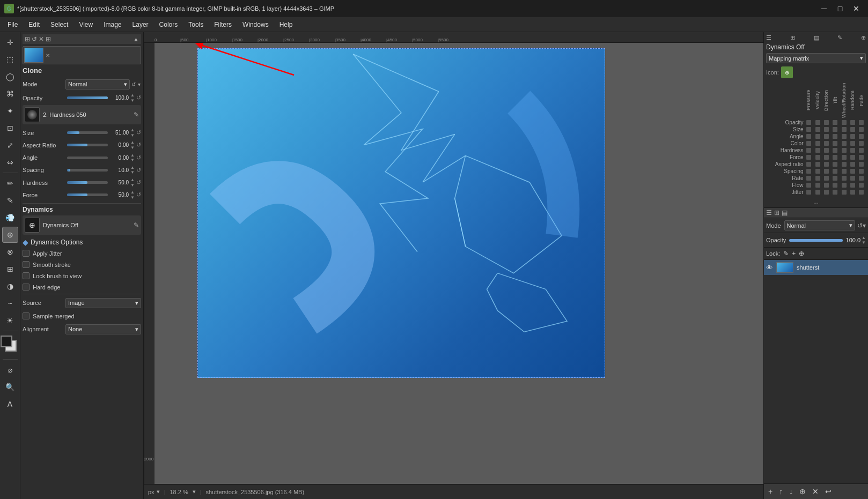 The height and width of the screenshot is (499, 868). Describe the element at coordinates (87, 145) in the screenshot. I see `aspect-ratio-slider` at that location.